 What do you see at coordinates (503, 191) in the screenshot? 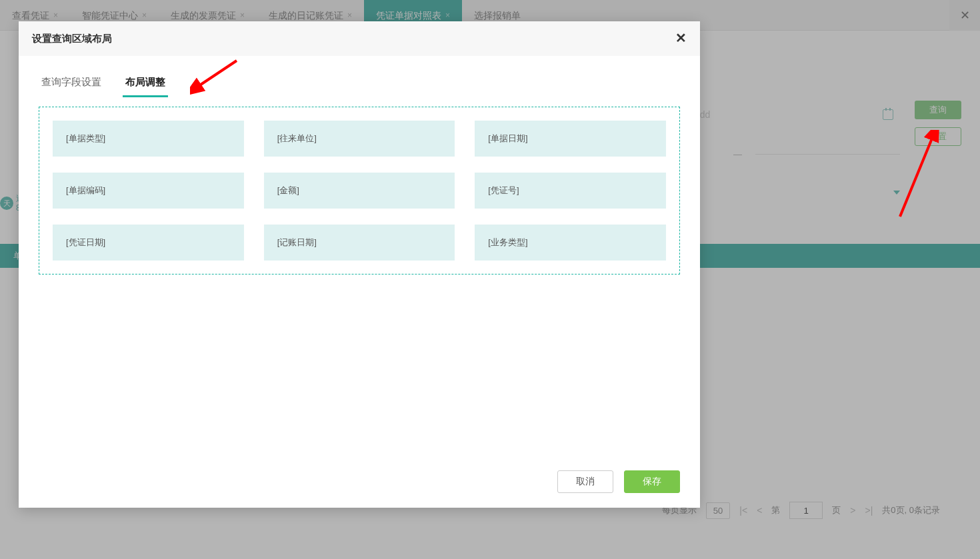
I see `tile-label: [凭证号]` at bounding box center [503, 191].